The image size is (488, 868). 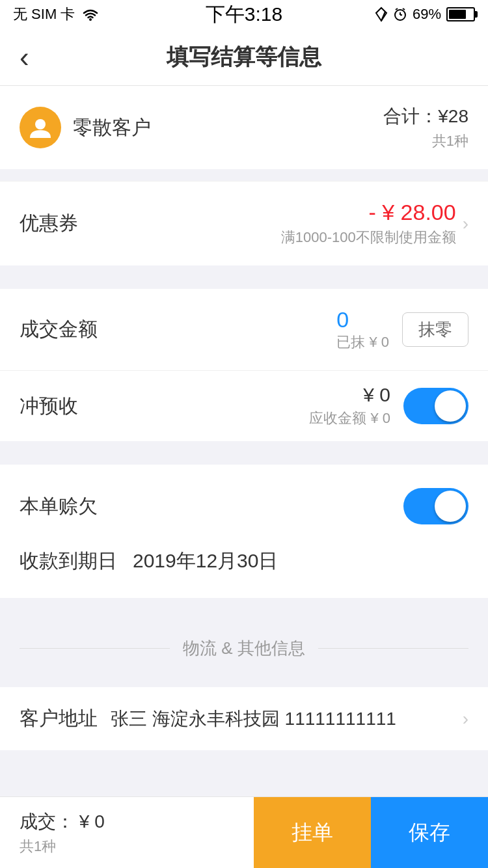 I want to click on customer-section: 零散客户 合计：¥28 共1种, so click(x=244, y=128).